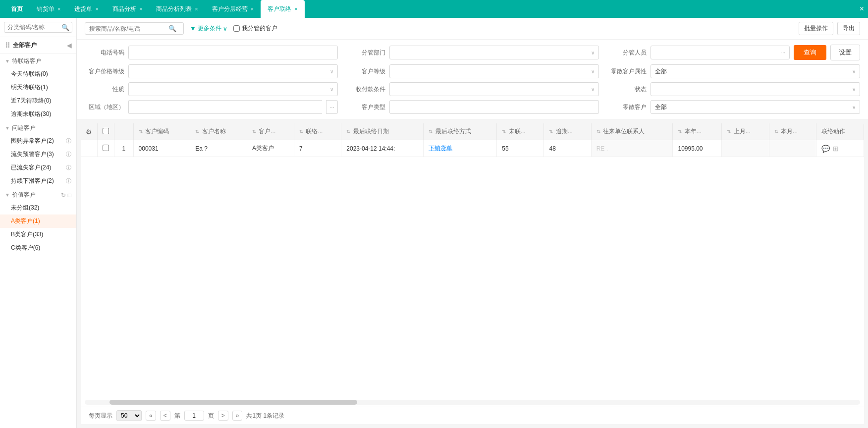  Describe the element at coordinates (49, 9) in the screenshot. I see `nav-tab-sales: 销货单 ×` at that location.